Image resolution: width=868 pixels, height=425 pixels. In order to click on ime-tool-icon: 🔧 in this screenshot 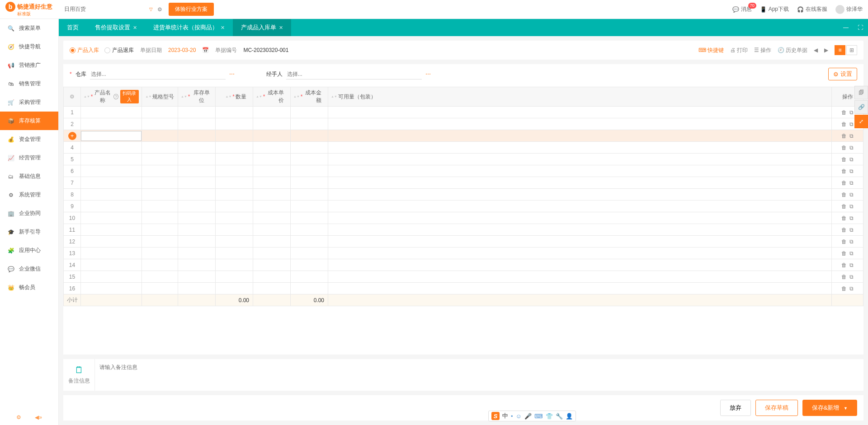, I will do `click(559, 416)`.